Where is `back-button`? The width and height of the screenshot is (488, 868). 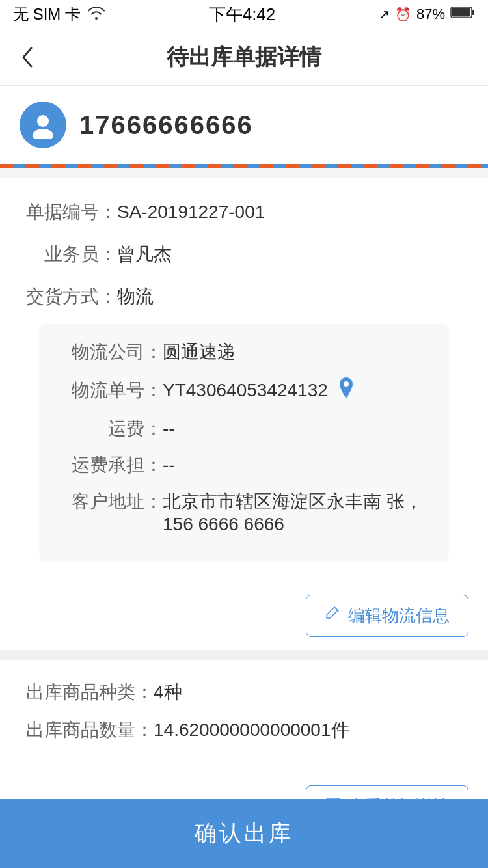
back-button is located at coordinates (27, 57).